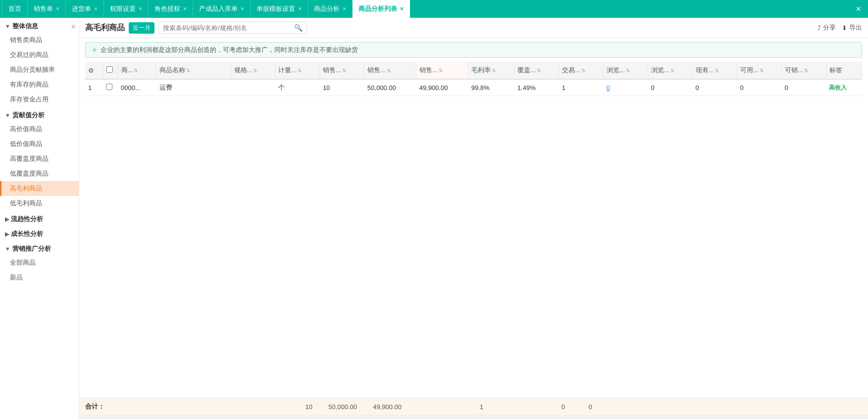 The width and height of the screenshot is (868, 419). I want to click on notice-icon: ✧, so click(95, 50).